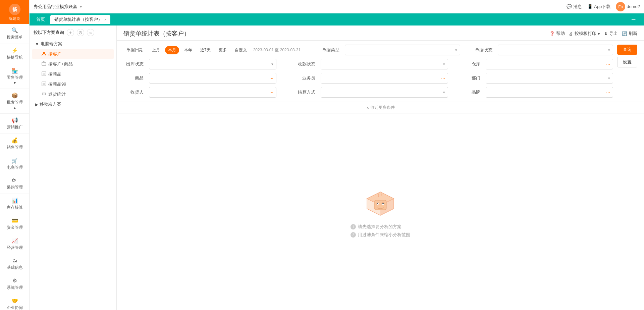 This screenshot has height=310, width=644. I want to click on query-button: 查询, so click(627, 50).